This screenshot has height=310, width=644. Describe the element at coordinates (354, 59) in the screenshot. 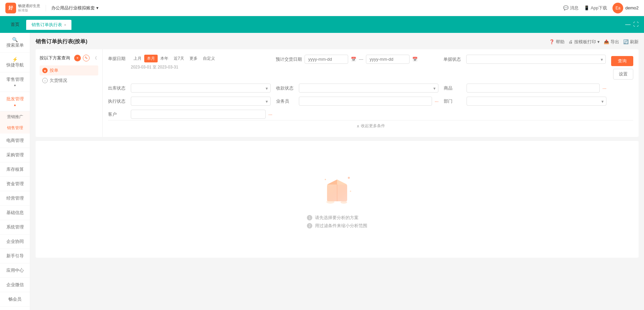

I see `calendar-icon-start: 📅` at that location.